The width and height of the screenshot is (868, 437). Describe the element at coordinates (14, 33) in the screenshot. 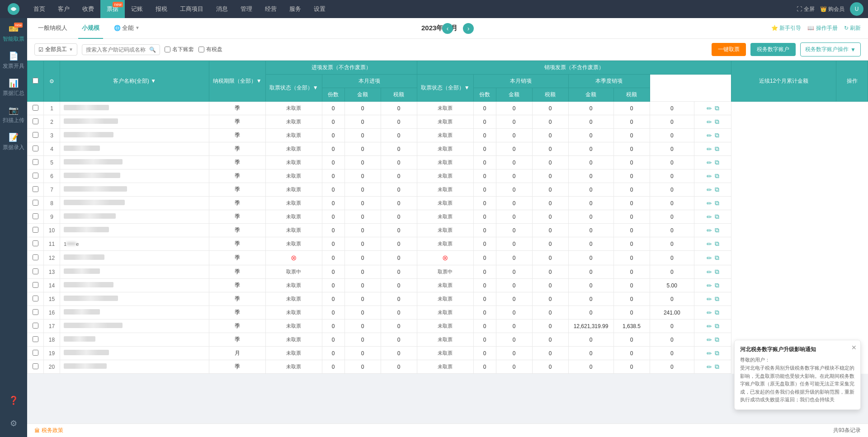

I see `sidebar-item-smart-invoice: 🎫 智能取票 new` at that location.